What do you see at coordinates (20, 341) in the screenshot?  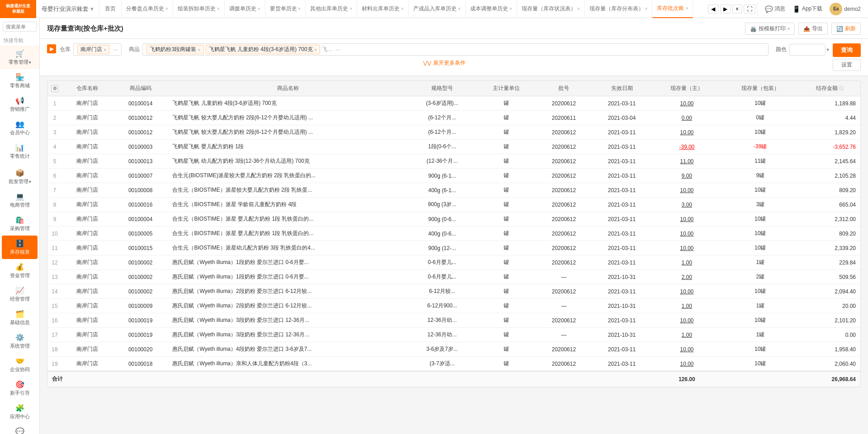 I see `sidebar-item-system: ⚙️ 系统管理` at bounding box center [20, 341].